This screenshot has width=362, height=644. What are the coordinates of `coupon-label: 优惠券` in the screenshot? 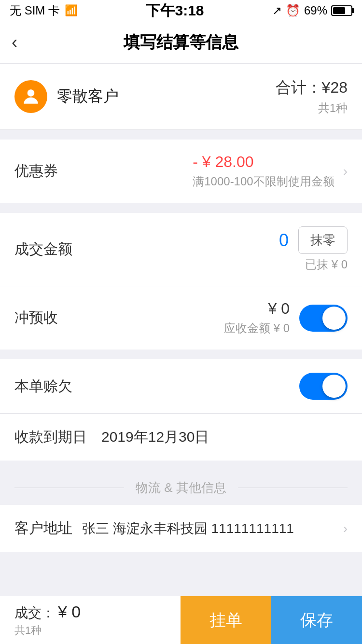 It's located at (36, 171).